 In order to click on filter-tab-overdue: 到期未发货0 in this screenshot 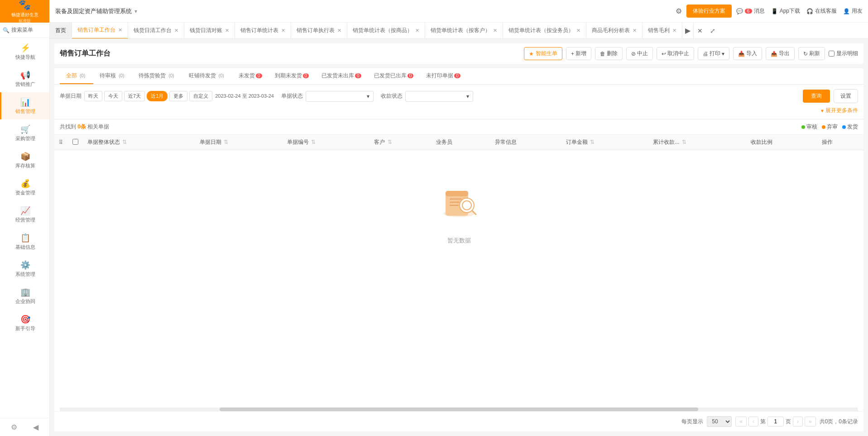, I will do `click(292, 76)`.